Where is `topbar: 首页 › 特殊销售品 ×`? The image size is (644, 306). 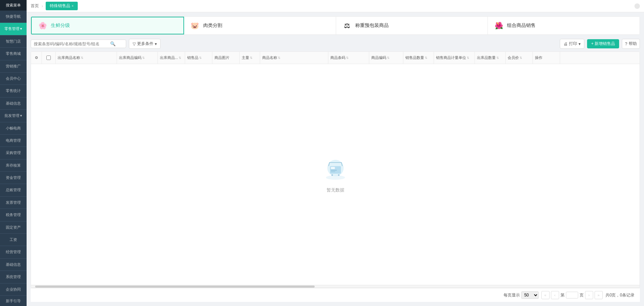 topbar: 首页 › 特殊销售品 × is located at coordinates (335, 6).